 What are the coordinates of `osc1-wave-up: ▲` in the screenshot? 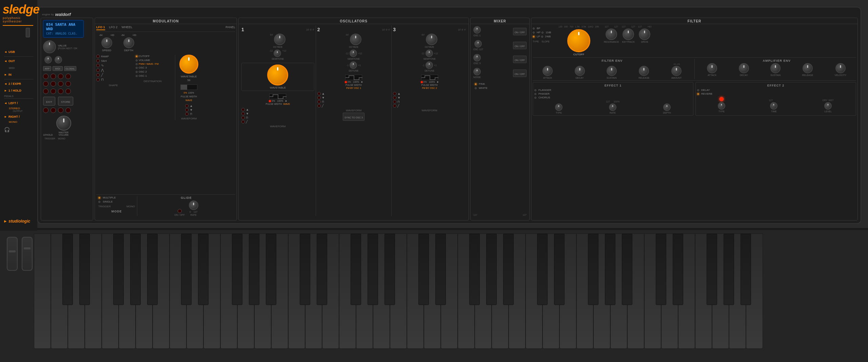 It's located at (278, 110).